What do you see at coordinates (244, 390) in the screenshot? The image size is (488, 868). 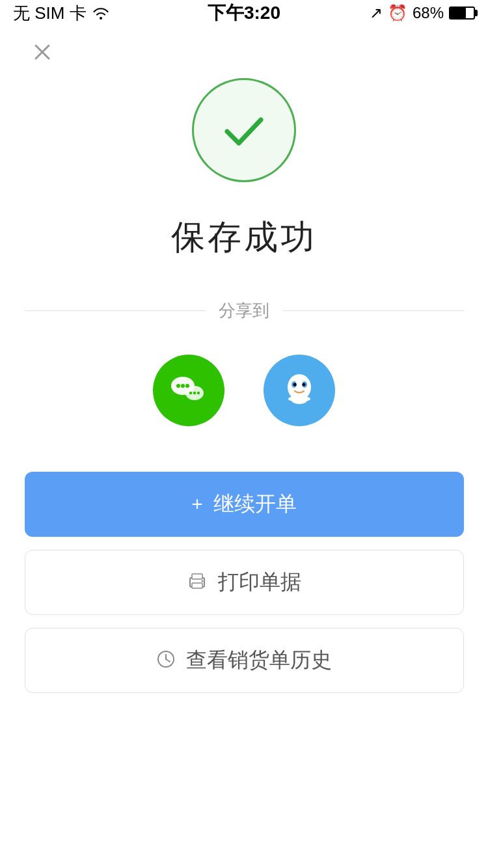 I see `share-icons-container` at bounding box center [244, 390].